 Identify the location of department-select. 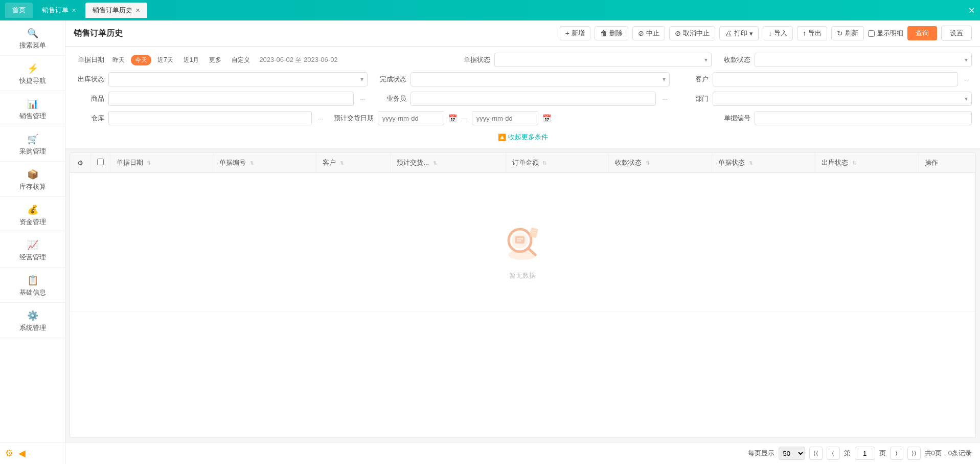
(842, 99).